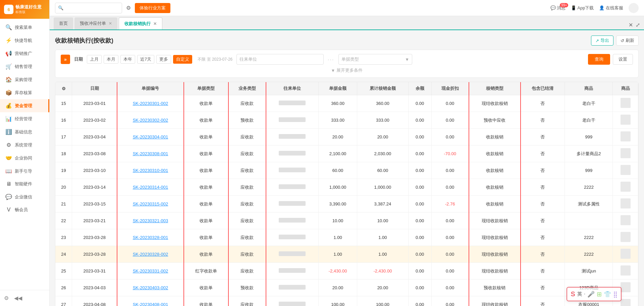 This screenshot has width=644, height=306. I want to click on cell-unit, so click(292, 171).